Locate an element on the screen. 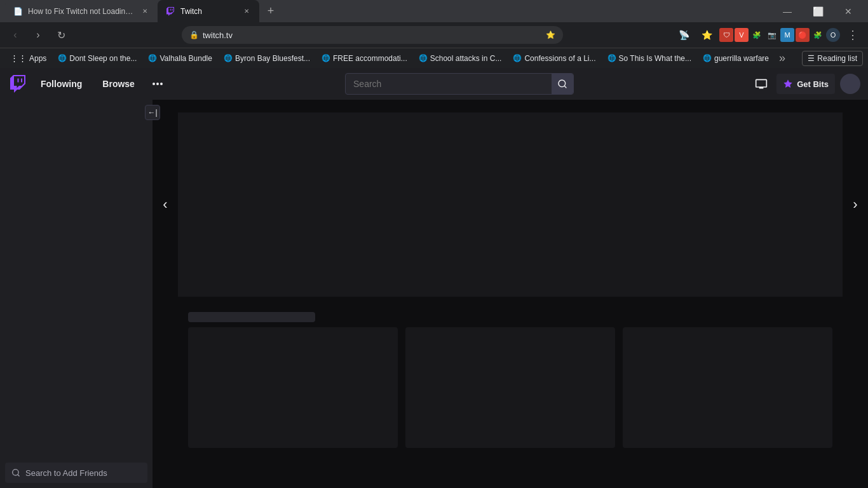 The image size is (868, 488). search-friends-label: Search to Add Friends is located at coordinates (66, 473).